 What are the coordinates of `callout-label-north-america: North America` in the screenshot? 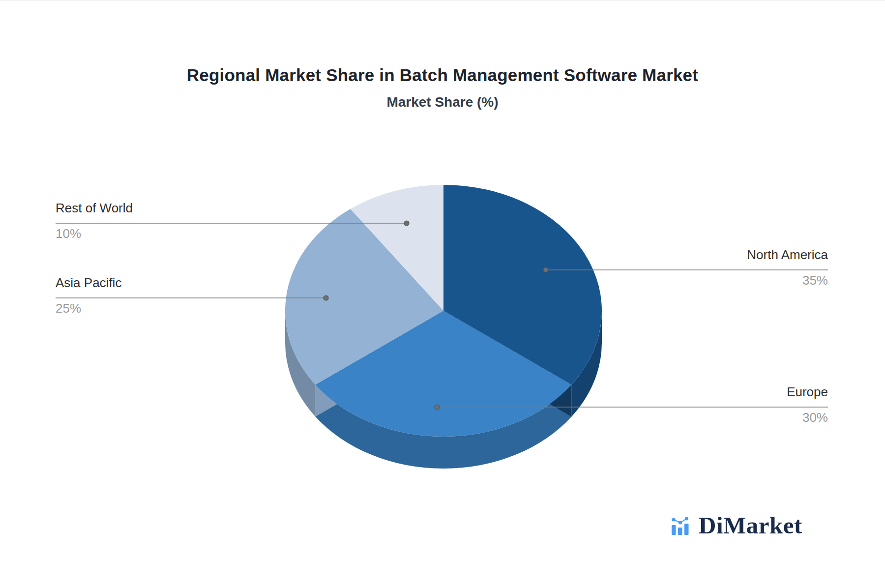 It's located at (788, 255).